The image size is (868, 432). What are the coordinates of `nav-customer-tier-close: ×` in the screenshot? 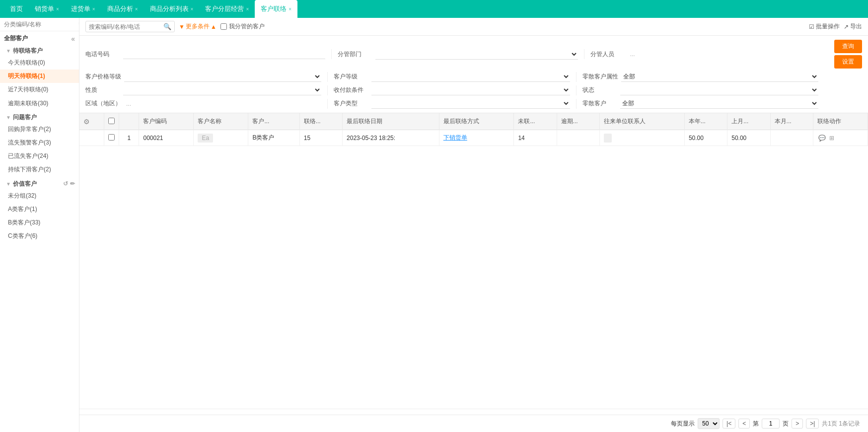 It's located at (247, 9).